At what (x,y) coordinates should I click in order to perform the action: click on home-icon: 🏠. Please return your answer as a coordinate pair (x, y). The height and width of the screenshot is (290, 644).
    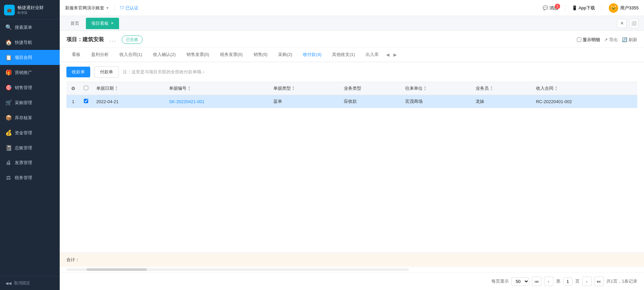
    Looking at the image, I should click on (8, 42).